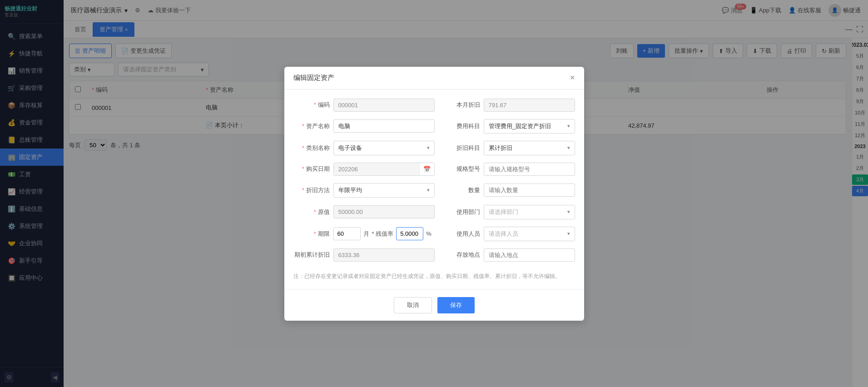 This screenshot has width=868, height=387. What do you see at coordinates (384, 105) in the screenshot?
I see `code-input` at bounding box center [384, 105].